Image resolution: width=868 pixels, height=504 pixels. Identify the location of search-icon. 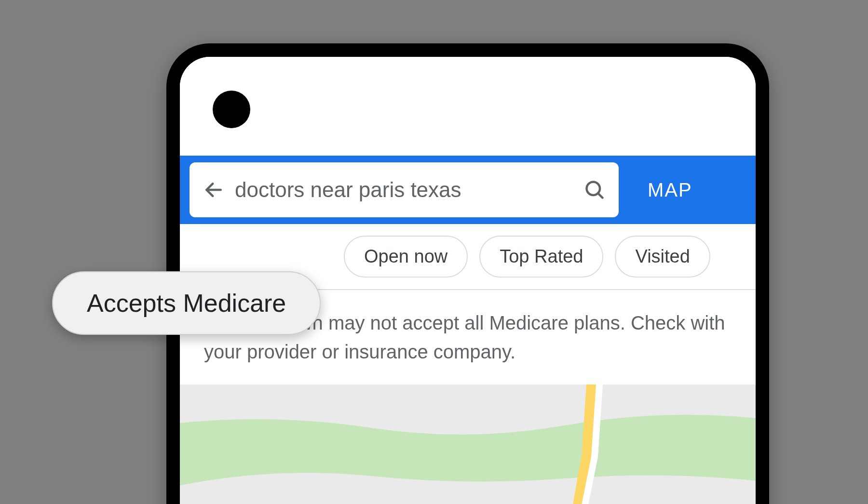
(595, 190).